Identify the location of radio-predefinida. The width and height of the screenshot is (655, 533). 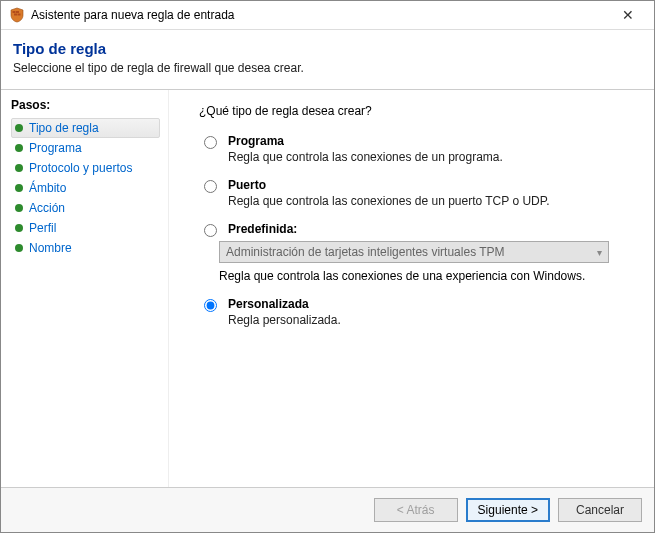
(210, 230).